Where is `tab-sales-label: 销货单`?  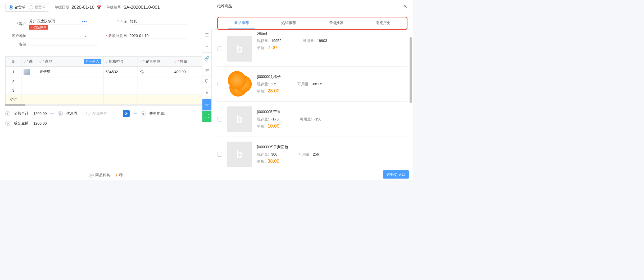
tab-sales-label: 销货单 is located at coordinates (20, 7).